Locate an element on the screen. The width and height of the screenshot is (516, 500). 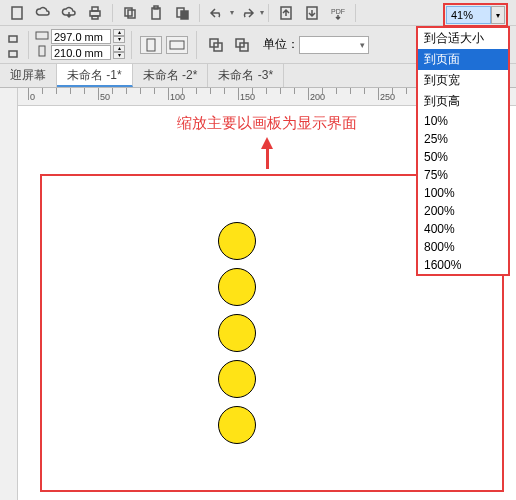
export-icon is located at coordinates (312, 13).